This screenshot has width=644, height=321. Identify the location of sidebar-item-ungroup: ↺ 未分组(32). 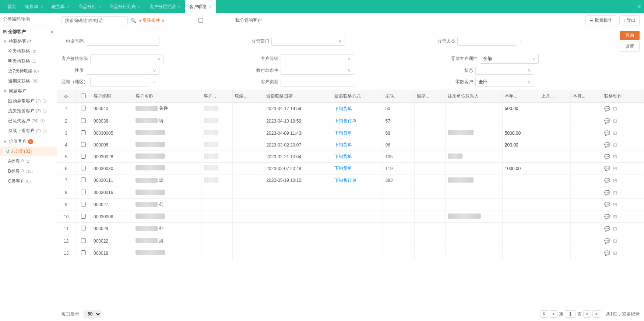
(28, 152).